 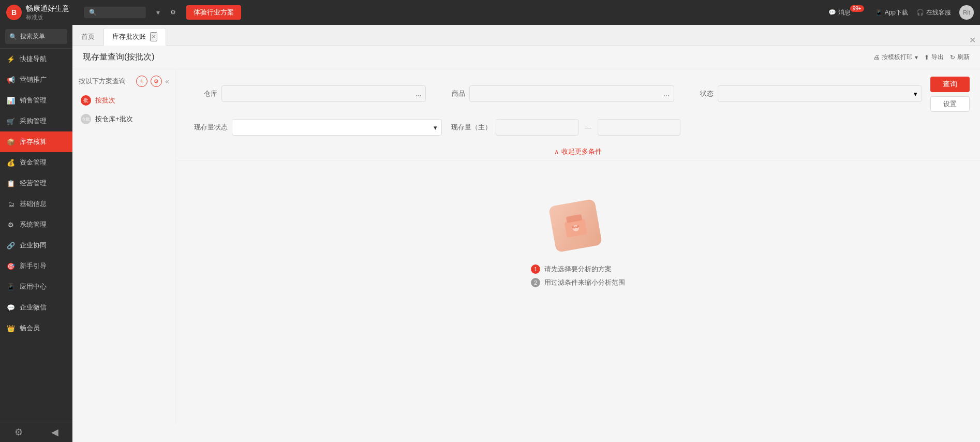 What do you see at coordinates (526, 35) in the screenshot?
I see `tab-bar: 首页 库存批次账 ✕ ✕` at bounding box center [526, 35].